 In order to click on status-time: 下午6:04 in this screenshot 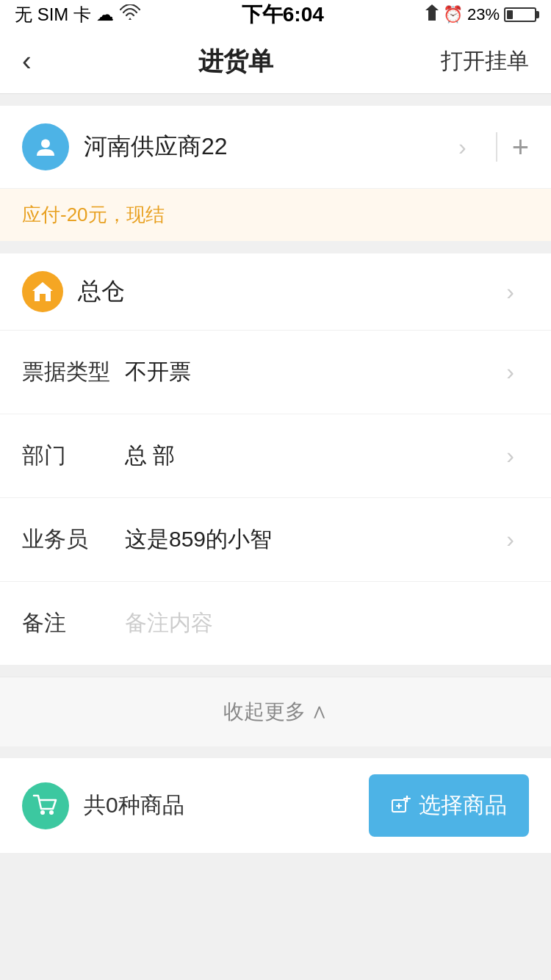, I will do `click(283, 15)`.